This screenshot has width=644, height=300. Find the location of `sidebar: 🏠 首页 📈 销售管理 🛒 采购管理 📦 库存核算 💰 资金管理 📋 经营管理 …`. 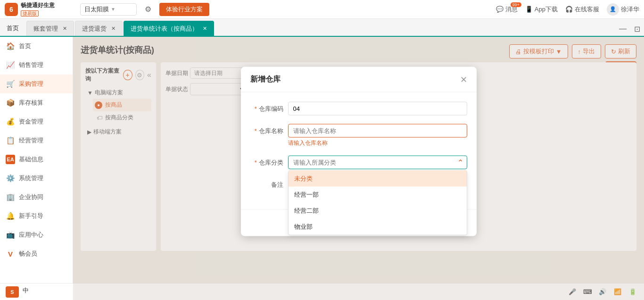

sidebar: 🏠 首页 📈 销售管理 🛒 采购管理 📦 库存核算 💰 资金管理 📋 经营管理 … is located at coordinates (37, 168).